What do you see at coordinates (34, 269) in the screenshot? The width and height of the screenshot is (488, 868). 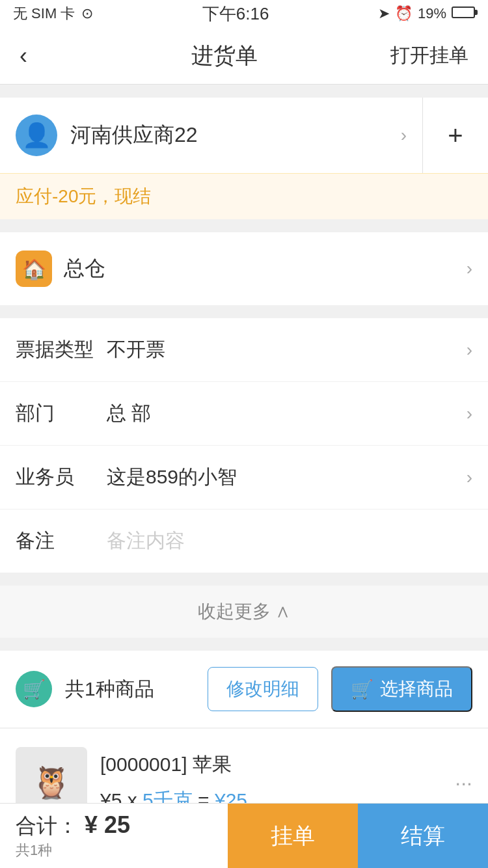 I see `warehouse-icon: 🏠` at bounding box center [34, 269].